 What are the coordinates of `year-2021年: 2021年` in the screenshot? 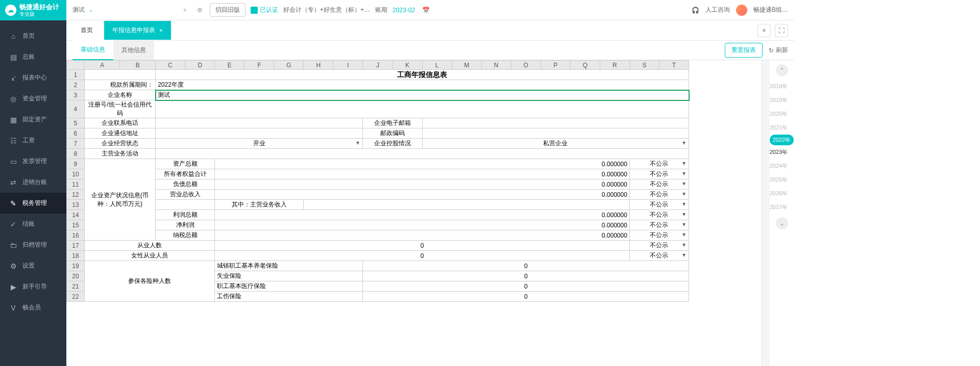 It's located at (782, 127).